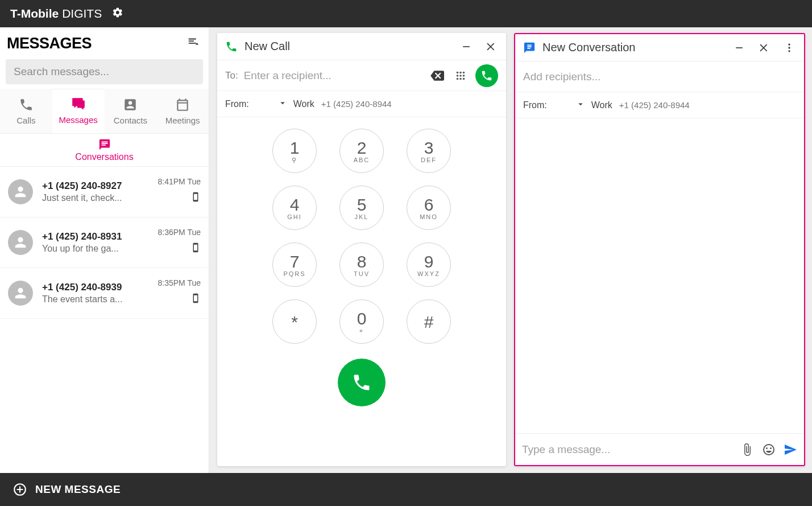 The height and width of the screenshot is (506, 812). What do you see at coordinates (529, 48) in the screenshot?
I see `message-icon` at bounding box center [529, 48].